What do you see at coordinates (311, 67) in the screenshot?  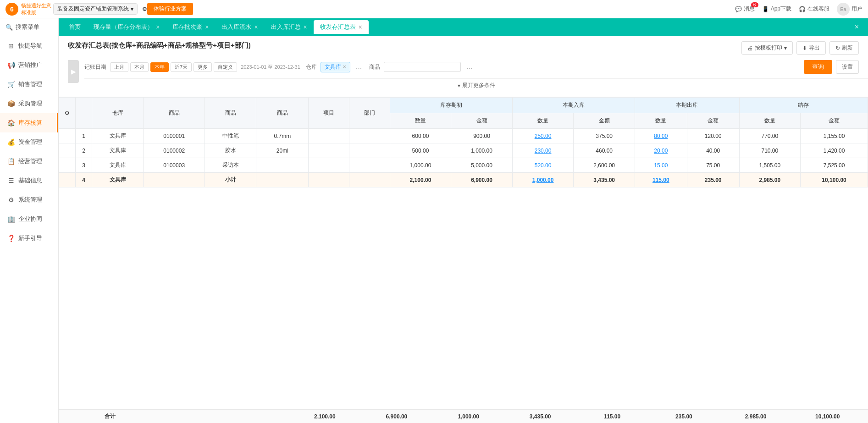 I see `warehouse-filter-label: 仓库` at bounding box center [311, 67].